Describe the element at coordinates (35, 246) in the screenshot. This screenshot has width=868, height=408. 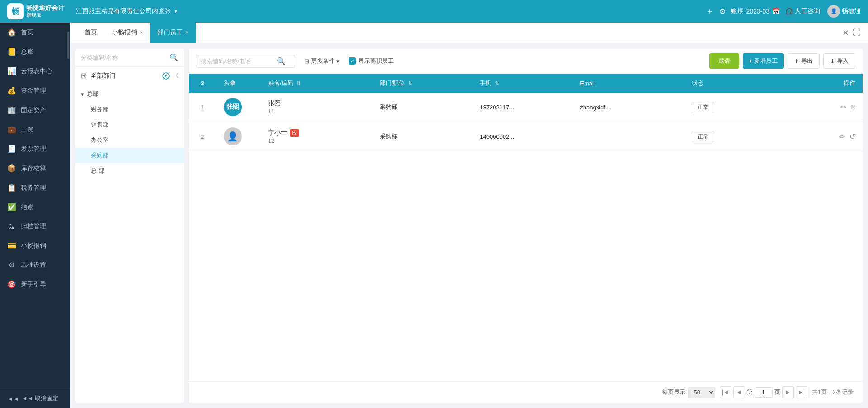
I see `sidebar-item-expense: 💳 小畅报销` at that location.